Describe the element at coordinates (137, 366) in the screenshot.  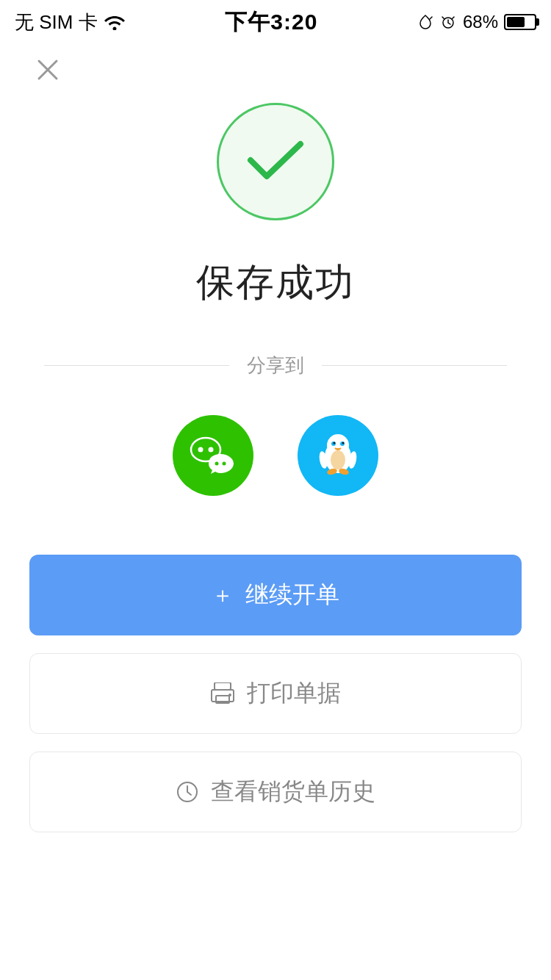
I see `divider-line-left` at that location.